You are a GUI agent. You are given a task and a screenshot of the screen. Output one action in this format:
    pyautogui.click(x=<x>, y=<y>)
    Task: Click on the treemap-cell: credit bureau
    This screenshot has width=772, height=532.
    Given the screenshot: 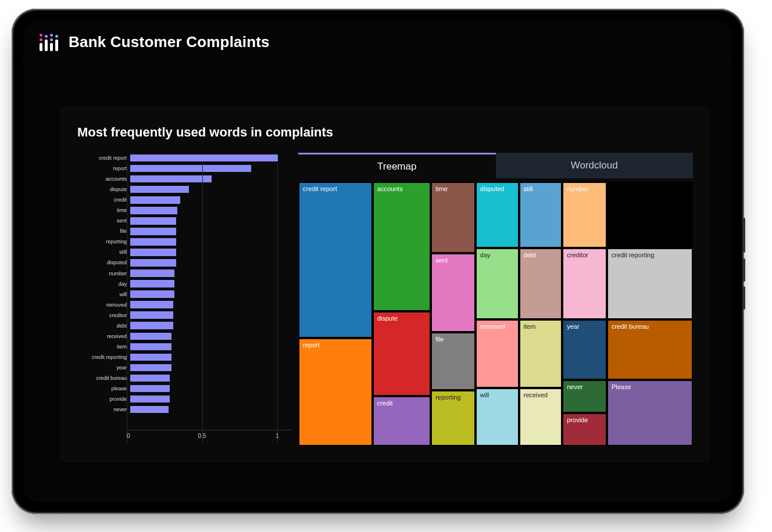 What is the action you would take?
    pyautogui.click(x=650, y=350)
    